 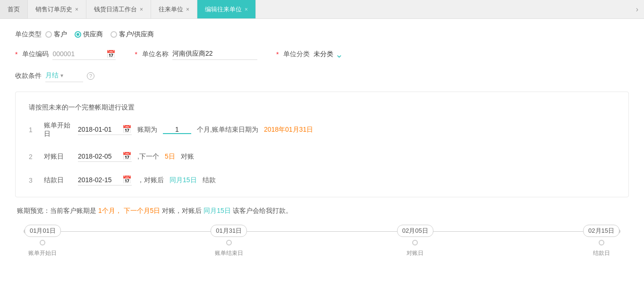 What do you see at coordinates (127, 129) in the screenshot?
I see `period-date-1-cal: 📅` at bounding box center [127, 129].